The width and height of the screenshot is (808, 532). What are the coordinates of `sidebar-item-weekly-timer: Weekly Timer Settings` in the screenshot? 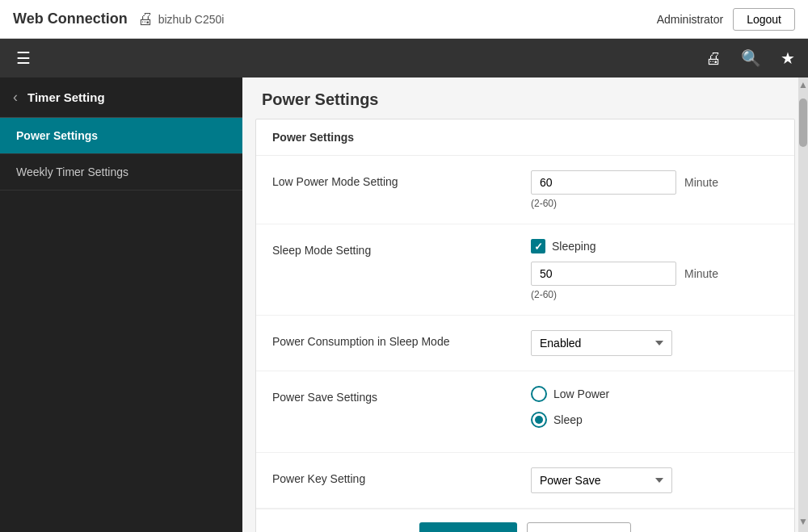 It's located at (121, 173).